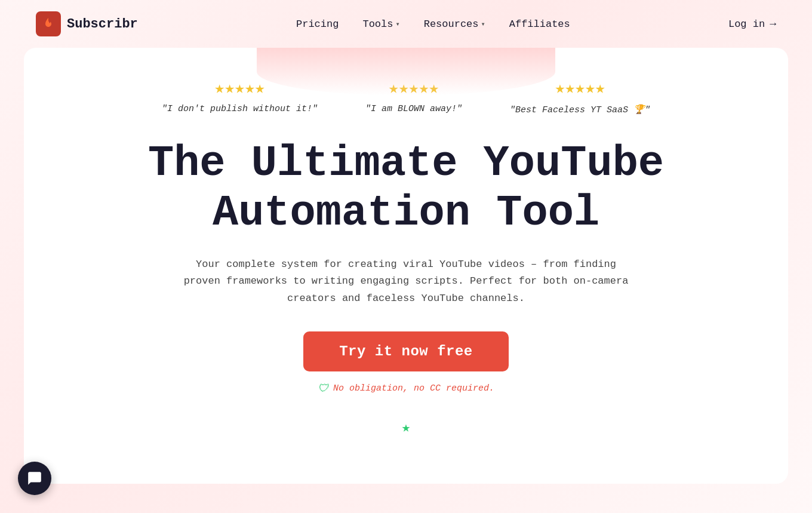 The width and height of the screenshot is (812, 513). What do you see at coordinates (318, 24) in the screenshot?
I see `pricing-link: Pricing` at bounding box center [318, 24].